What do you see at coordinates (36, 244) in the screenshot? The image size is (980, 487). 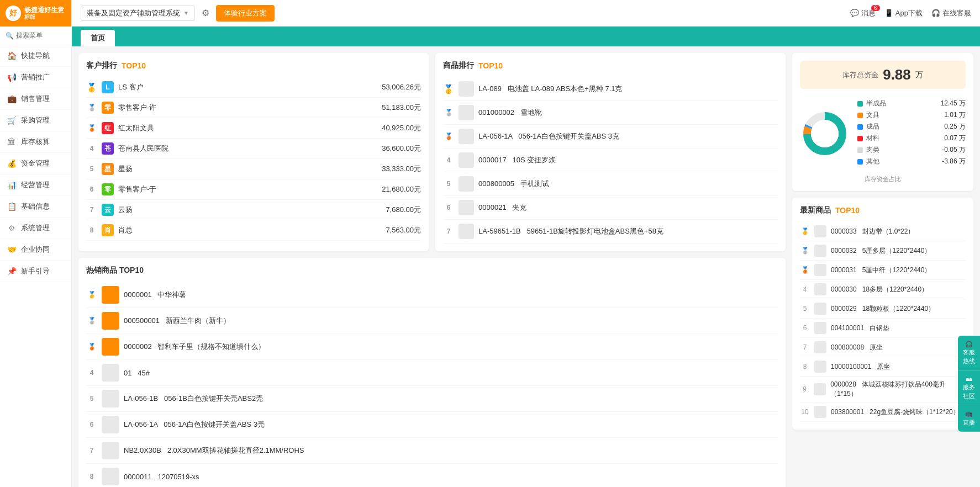 I see `sidebar: 好 畅捷通好生意 标版 🔍 搜索菜单 🏠 快捷导航 📢 营销推广 💼 销售管理 …` at bounding box center [36, 244].